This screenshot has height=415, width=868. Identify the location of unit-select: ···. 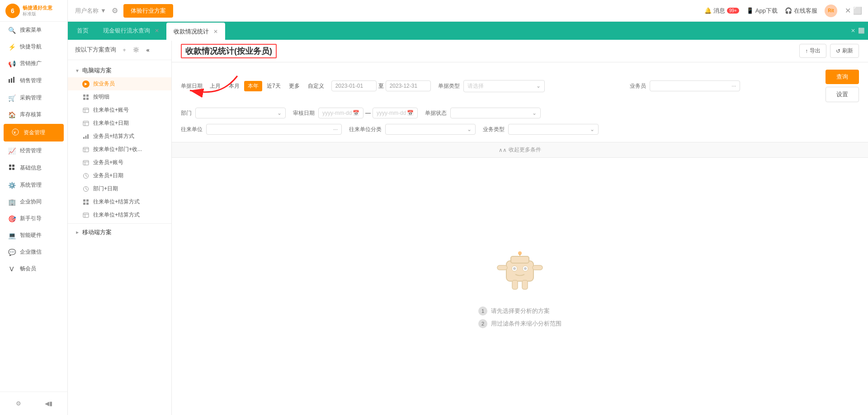
(274, 129).